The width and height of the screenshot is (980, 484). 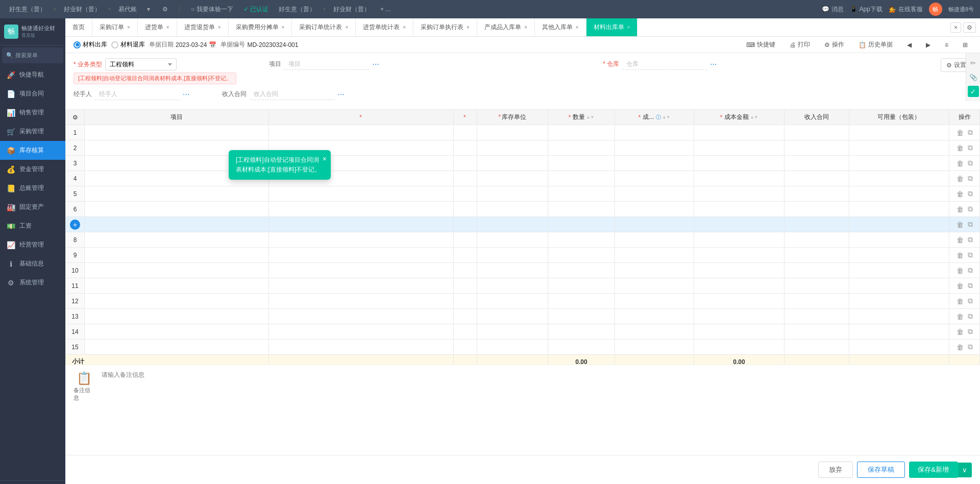 What do you see at coordinates (33, 55) in the screenshot?
I see `search-menu-btn: 🔍 搜索菜单` at bounding box center [33, 55].